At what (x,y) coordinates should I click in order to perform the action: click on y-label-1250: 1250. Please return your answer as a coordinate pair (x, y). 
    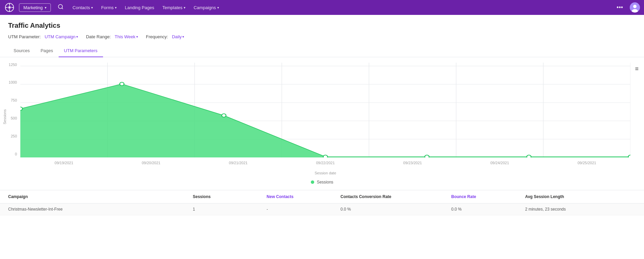
    Looking at the image, I should click on (9, 65).